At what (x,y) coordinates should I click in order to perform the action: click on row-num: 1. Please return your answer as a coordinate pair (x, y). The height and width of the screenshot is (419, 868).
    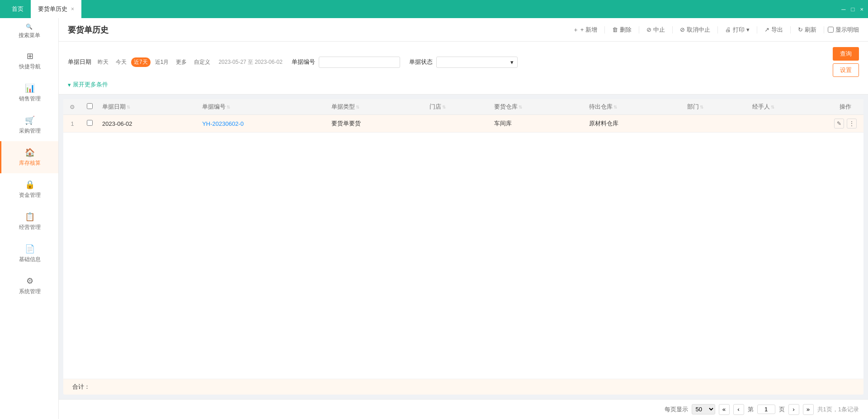
    Looking at the image, I should click on (72, 124).